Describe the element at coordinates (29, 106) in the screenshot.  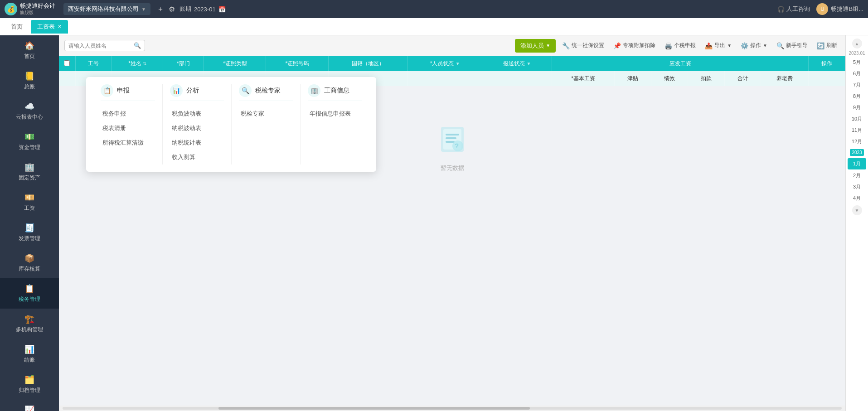
I see `cloud-icon: ☁️` at that location.